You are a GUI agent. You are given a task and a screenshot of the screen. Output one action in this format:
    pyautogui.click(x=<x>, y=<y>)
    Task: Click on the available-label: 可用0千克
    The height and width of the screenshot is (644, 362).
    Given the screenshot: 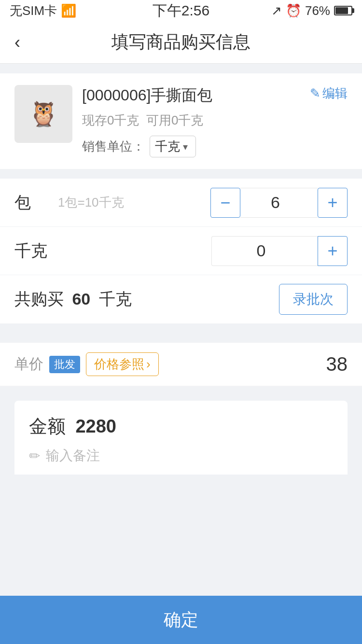 What is the action you would take?
    pyautogui.click(x=175, y=120)
    